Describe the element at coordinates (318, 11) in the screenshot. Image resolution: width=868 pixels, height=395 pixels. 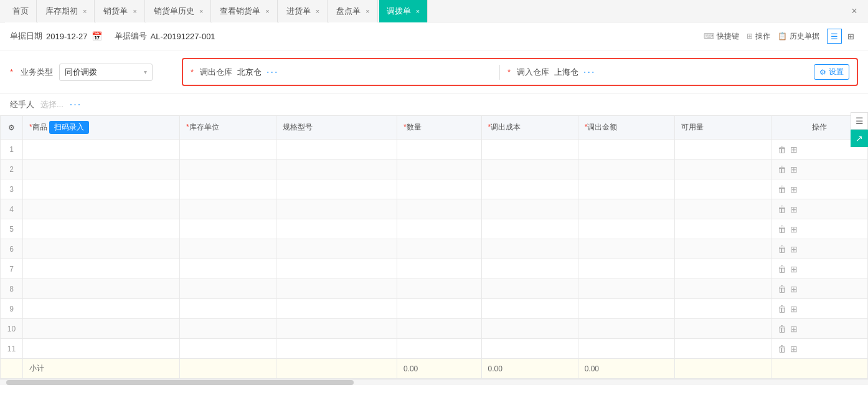
I see `tab-purchase-order-close: ×` at that location.